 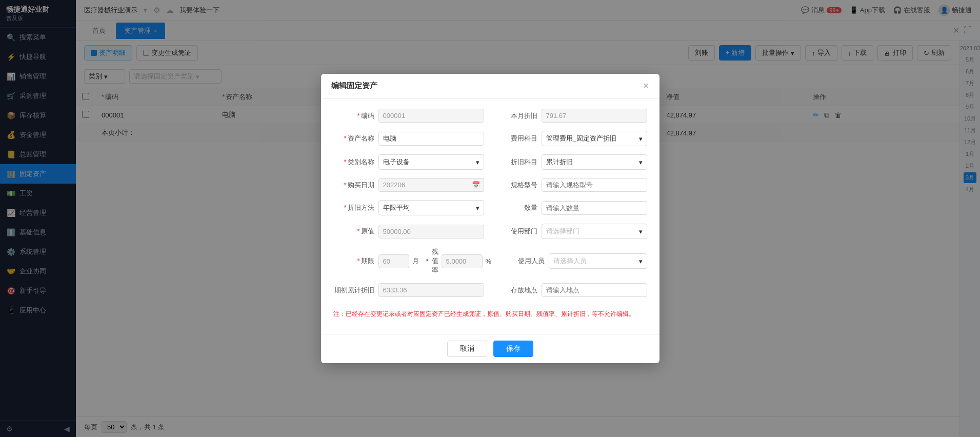 I want to click on asset-name-label: *资产名称, so click(x=354, y=138).